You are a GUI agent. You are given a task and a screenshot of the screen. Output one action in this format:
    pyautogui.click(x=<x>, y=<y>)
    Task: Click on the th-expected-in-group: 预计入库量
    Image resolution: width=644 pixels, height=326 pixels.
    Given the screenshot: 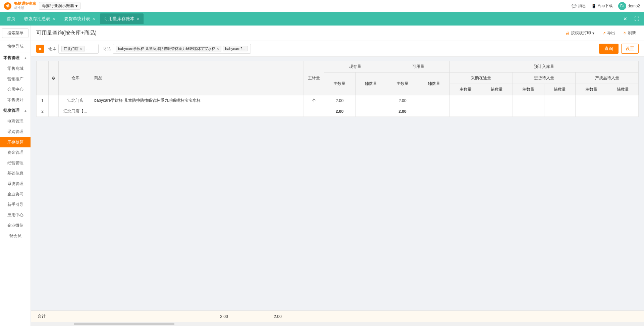 What is the action you would take?
    pyautogui.click(x=544, y=67)
    